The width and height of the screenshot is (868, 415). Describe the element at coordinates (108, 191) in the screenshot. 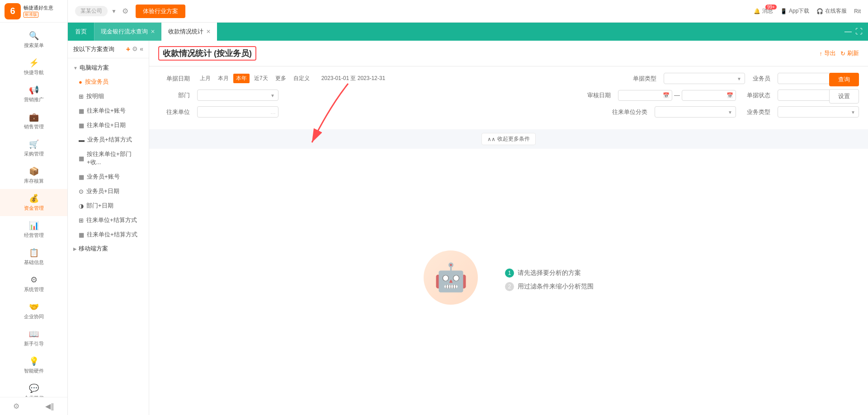

I see `tree-item-业务员+日期: ⊙业务员+日期` at that location.